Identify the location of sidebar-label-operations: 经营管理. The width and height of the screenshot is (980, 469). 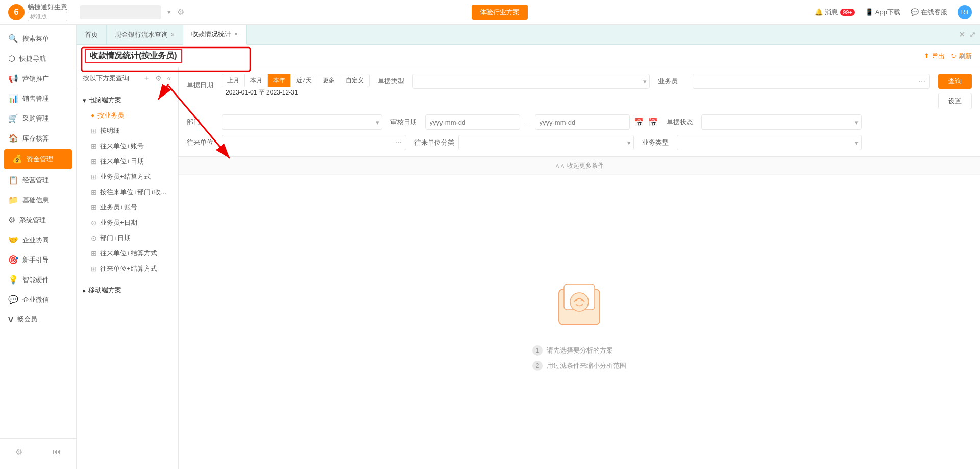
(36, 180).